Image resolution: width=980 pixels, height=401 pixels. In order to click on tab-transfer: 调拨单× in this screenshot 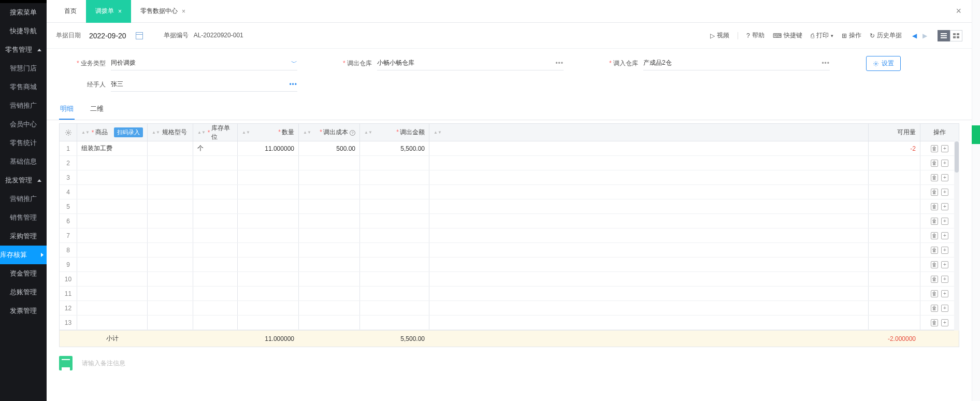, I will do `click(109, 11)`.